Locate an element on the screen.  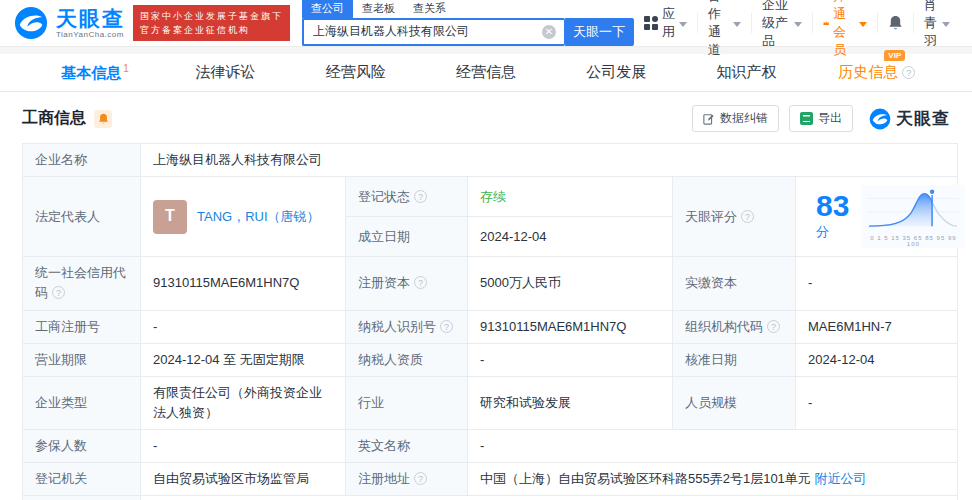
field-label-staff-size: 人员规模 is located at coordinates (734, 402).